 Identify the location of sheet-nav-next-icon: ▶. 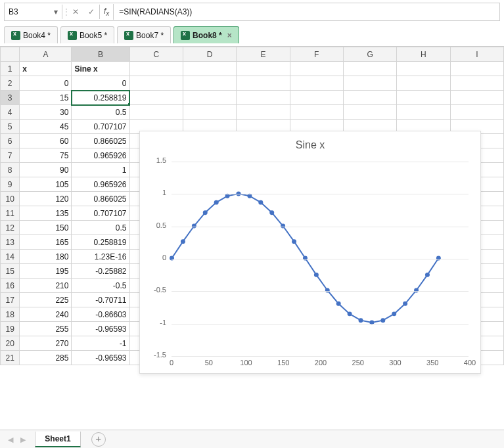
(23, 439).